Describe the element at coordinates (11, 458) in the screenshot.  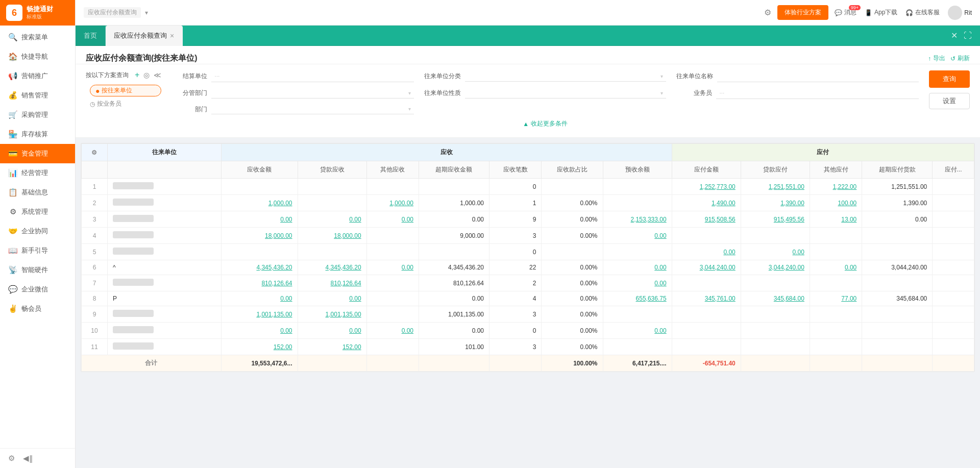
I see `footer-settings-icon: ⚙` at that location.